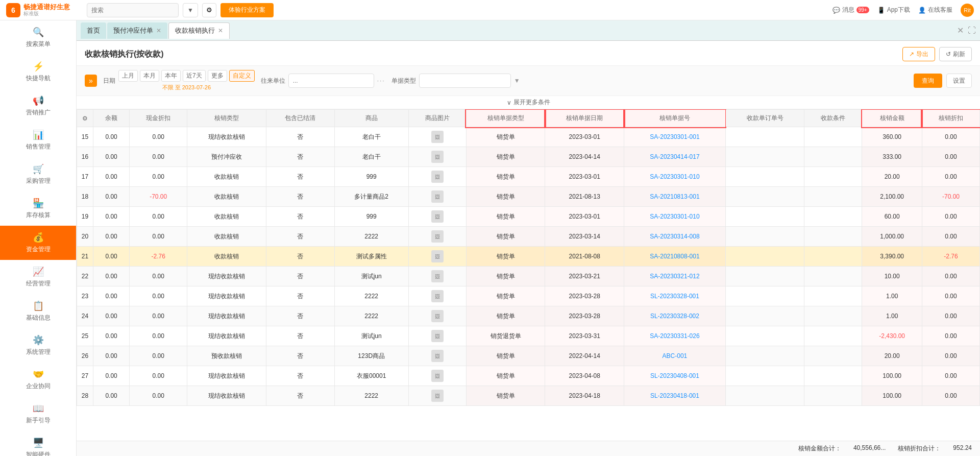 This screenshot has height=456, width=980. Describe the element at coordinates (209, 10) in the screenshot. I see `gear-button: ⚙` at that location.